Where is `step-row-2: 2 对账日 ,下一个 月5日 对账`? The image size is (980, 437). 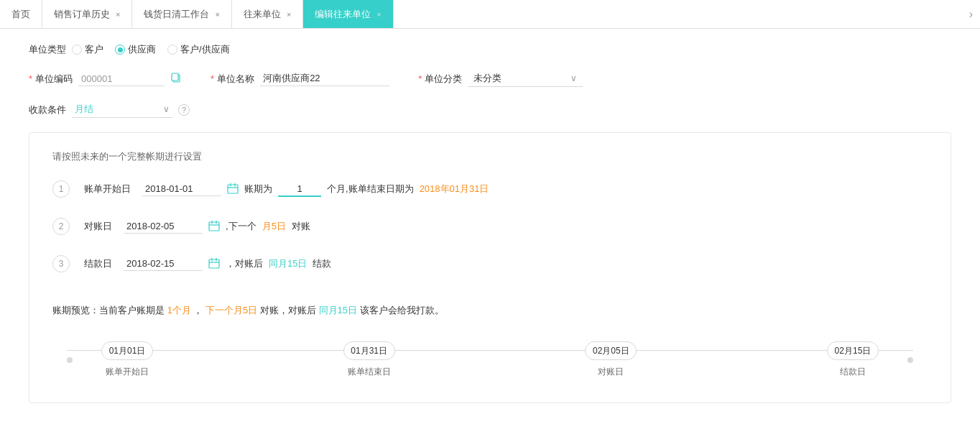 step-row-2: 2 对账日 ,下一个 月5日 对账 is located at coordinates (490, 226).